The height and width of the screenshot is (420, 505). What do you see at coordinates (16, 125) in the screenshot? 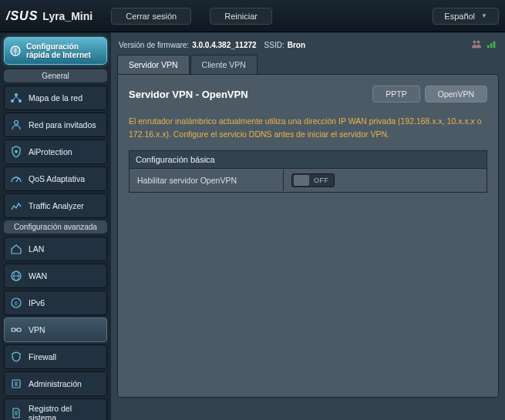
I see `guest-icon` at bounding box center [16, 125].